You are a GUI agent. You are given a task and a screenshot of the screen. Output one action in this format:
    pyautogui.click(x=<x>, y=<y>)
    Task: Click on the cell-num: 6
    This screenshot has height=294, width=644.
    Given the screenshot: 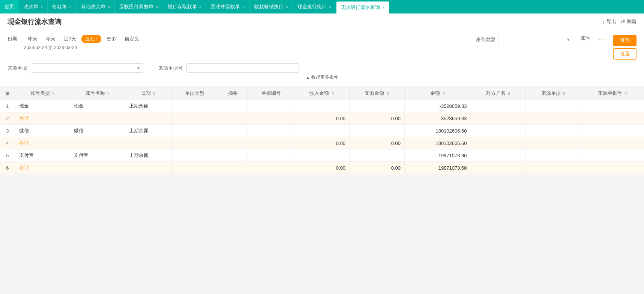 What is the action you would take?
    pyautogui.click(x=8, y=168)
    